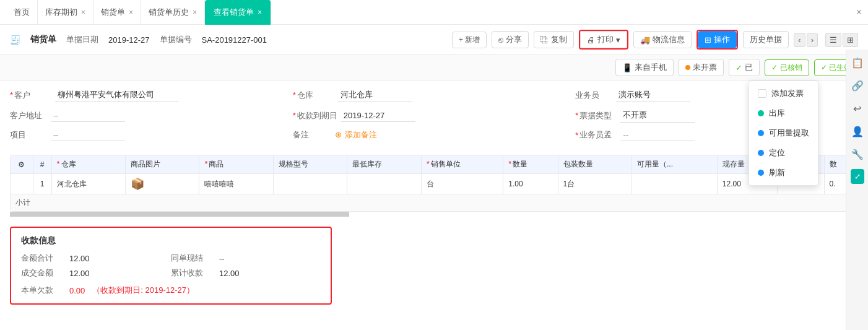 Image resolution: width=868 pixels, height=330 pixels. Describe the element at coordinates (434, 68) in the screenshot. I see `toolbar: 📱 来自手机 未开票 ✓ 已 ✓ 已核销 ✓ 已生效` at that location.